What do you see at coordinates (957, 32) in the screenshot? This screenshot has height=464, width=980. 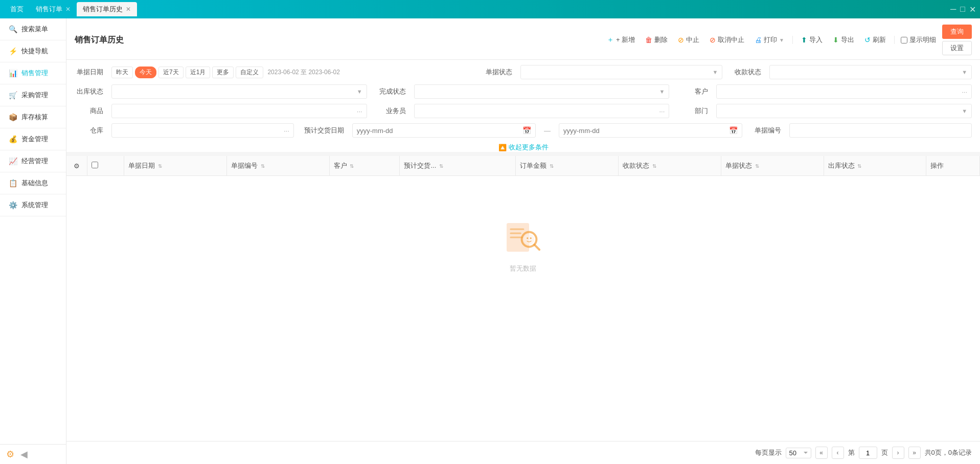 I see `query-button: 查询` at bounding box center [957, 32].